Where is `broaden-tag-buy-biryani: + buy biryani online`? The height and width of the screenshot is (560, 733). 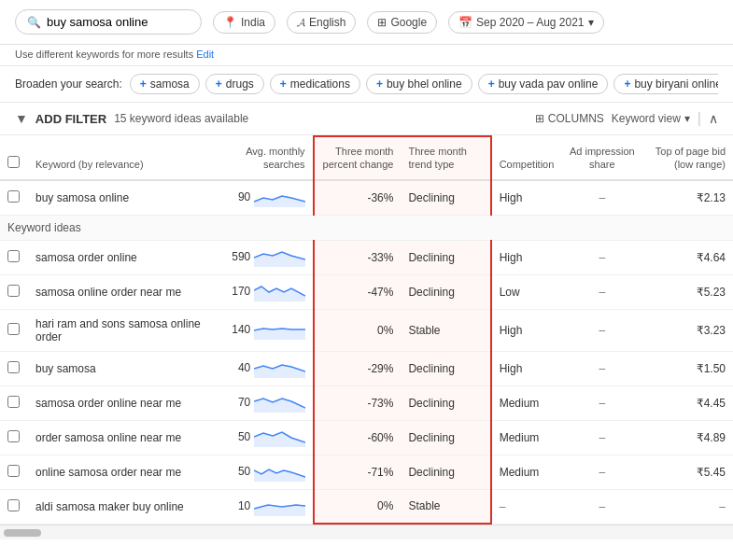 broaden-tag-buy-biryani: + buy biryani online is located at coordinates (666, 84).